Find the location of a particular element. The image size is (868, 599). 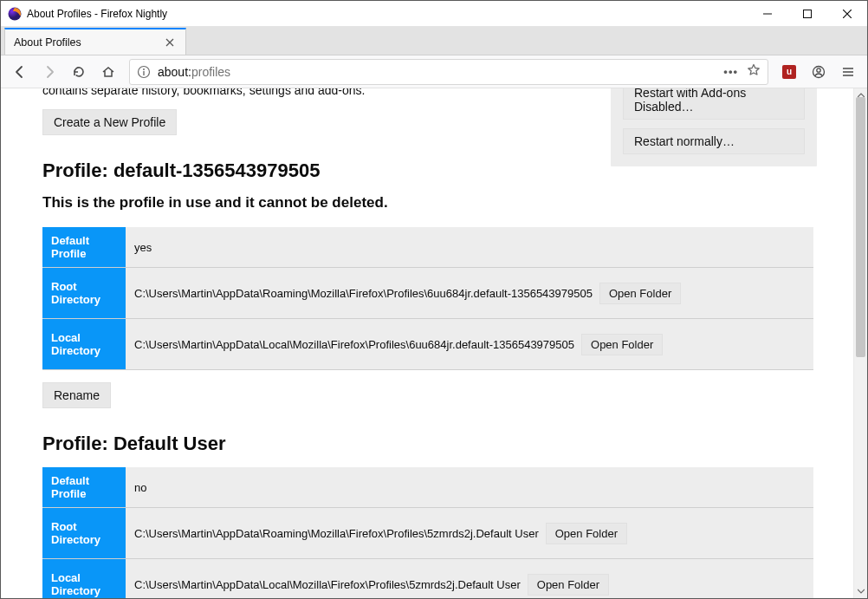

maximize-button is located at coordinates (807, 14).